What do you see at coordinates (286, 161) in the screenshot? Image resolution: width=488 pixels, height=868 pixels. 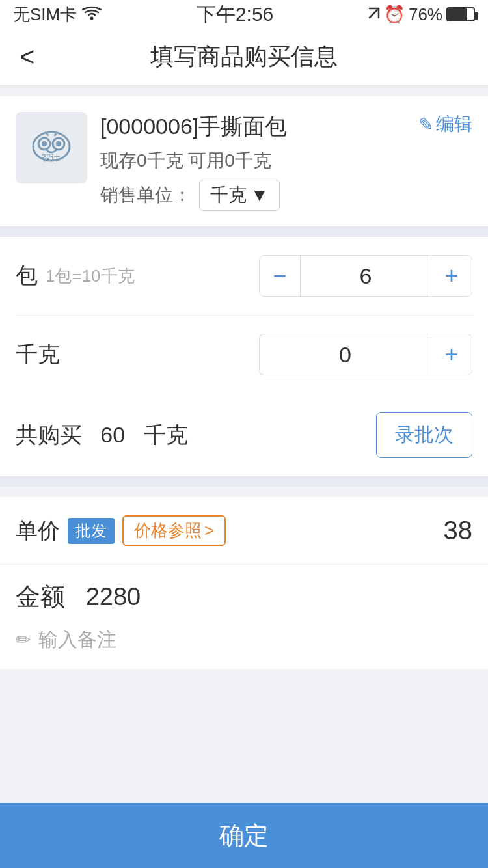 I see `product-stock: 现存0千克 可用0千克` at bounding box center [286, 161].